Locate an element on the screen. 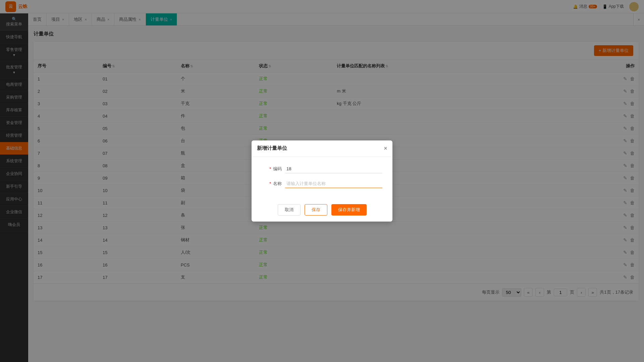  name-input is located at coordinates (334, 184).